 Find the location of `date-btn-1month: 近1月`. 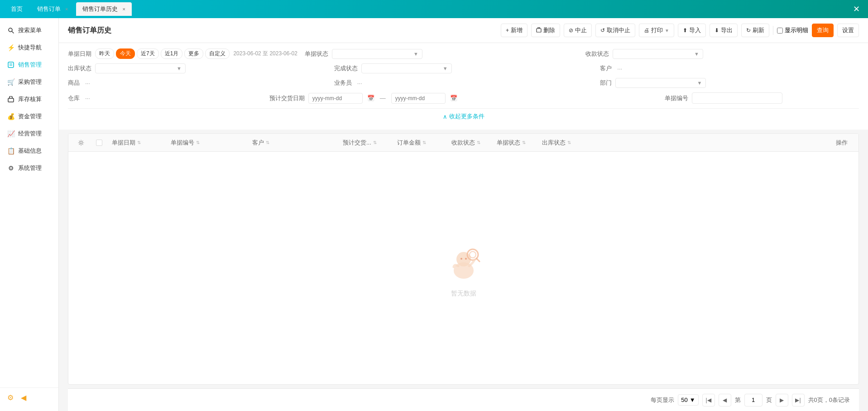

date-btn-1month: 近1月 is located at coordinates (172, 53).